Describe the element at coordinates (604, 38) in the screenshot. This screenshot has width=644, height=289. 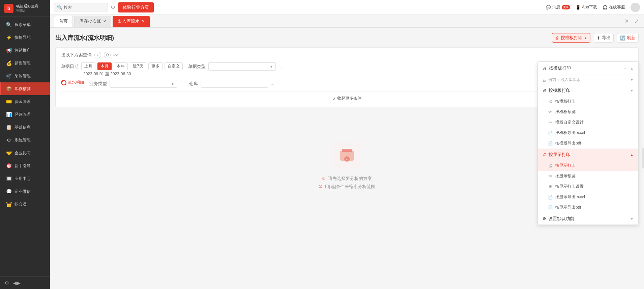
I see `export-btn: ⬆ 导出` at that location.